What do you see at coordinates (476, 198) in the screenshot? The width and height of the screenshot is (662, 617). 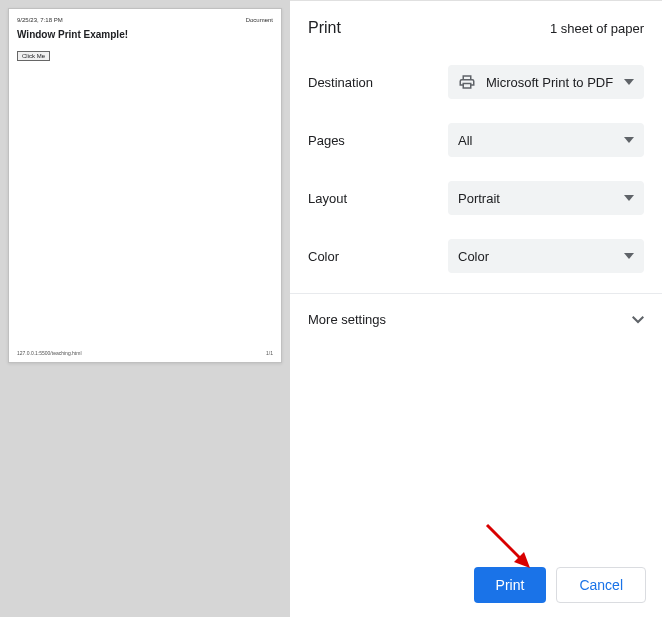 I see `layout-row: Layout Portrait` at bounding box center [476, 198].